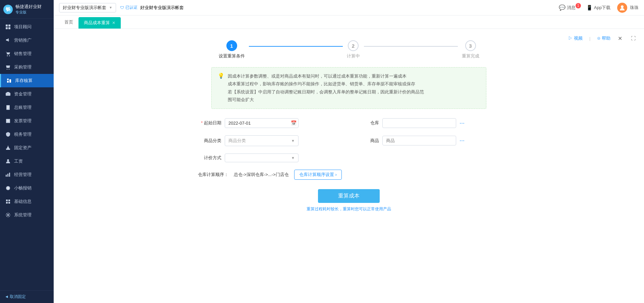 The height and width of the screenshot is (303, 644). What do you see at coordinates (27, 27) in the screenshot?
I see `sidebar-item-project: 项目顾问` at bounding box center [27, 27].